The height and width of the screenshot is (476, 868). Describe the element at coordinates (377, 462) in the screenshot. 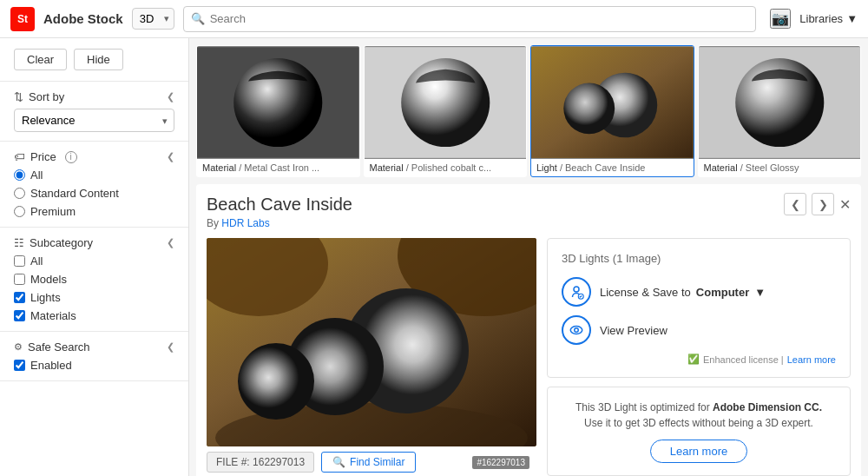

I see `find-similar-label: Find Similar` at that location.